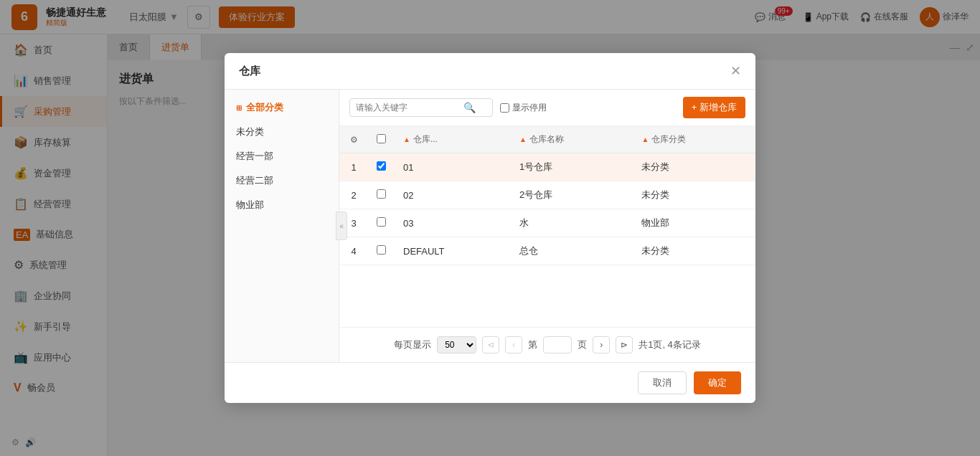  Describe the element at coordinates (265, 108) in the screenshot. I see `modal-sidebar-all-label: 全部分类` at that location.